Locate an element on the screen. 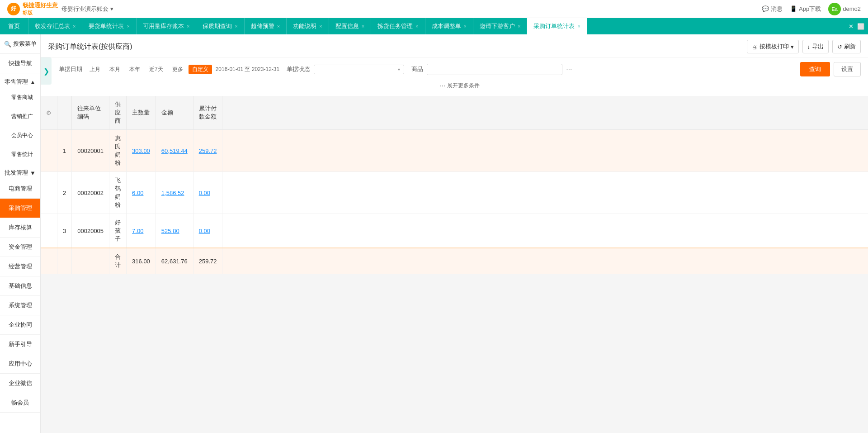 The image size is (868, 433). sidebar-item-marketing: 营销推广 is located at coordinates (20, 117).